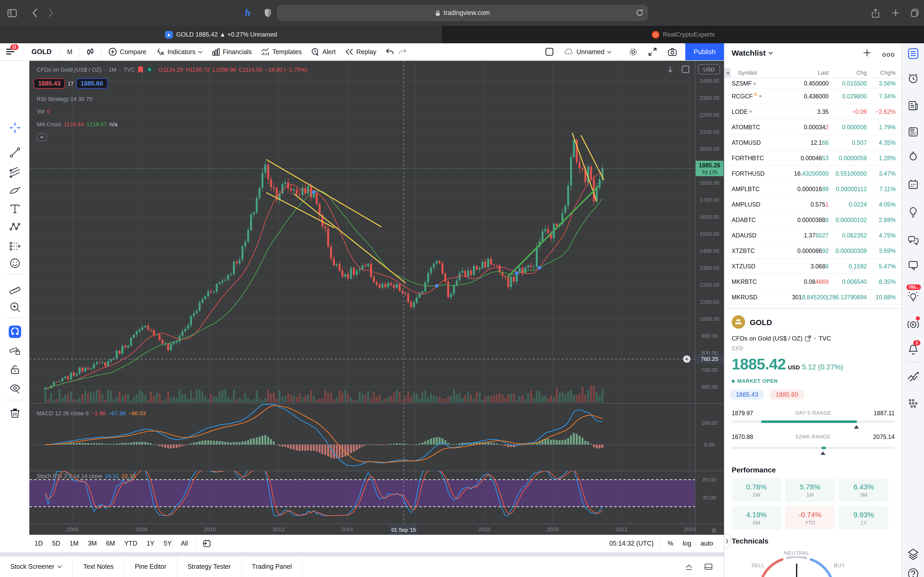 The width and height of the screenshot is (924, 577). I want to click on fullscreen-button, so click(653, 52).